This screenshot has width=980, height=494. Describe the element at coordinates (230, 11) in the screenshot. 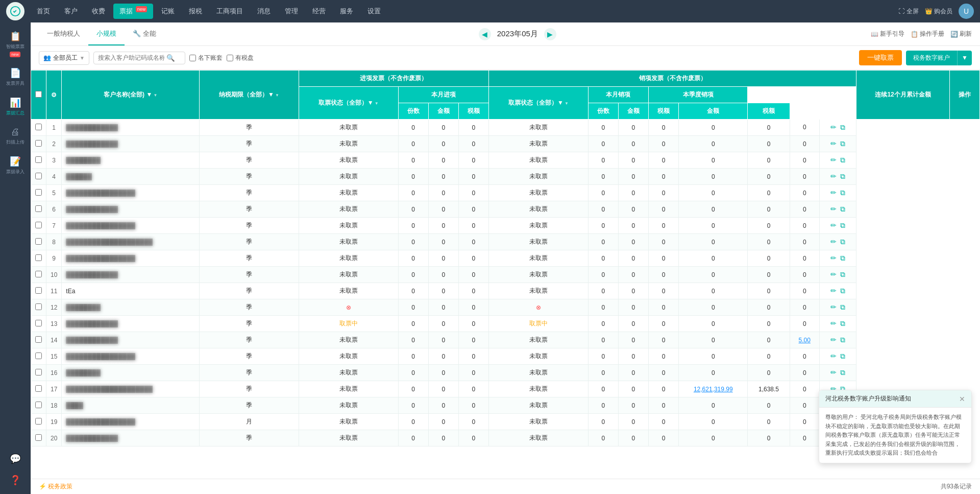

I see `nav-business: 工商项目` at that location.